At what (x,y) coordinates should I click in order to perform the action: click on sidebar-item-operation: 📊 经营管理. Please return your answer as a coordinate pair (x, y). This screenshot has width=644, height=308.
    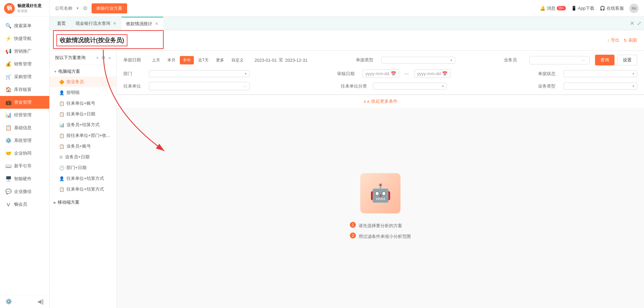
    Looking at the image, I should click on (25, 115).